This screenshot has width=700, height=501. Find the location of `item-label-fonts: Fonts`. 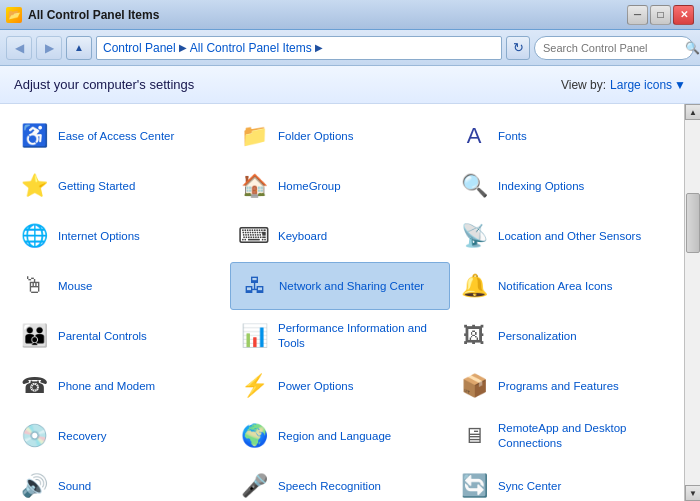

item-label-fonts: Fonts is located at coordinates (512, 136).